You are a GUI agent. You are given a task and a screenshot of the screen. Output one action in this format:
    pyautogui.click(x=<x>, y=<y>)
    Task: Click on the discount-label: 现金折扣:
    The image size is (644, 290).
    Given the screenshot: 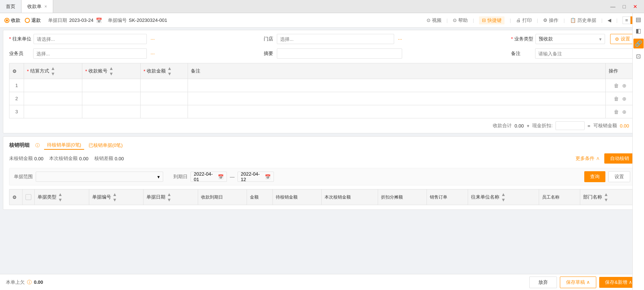 What is the action you would take?
    pyautogui.click(x=542, y=126)
    